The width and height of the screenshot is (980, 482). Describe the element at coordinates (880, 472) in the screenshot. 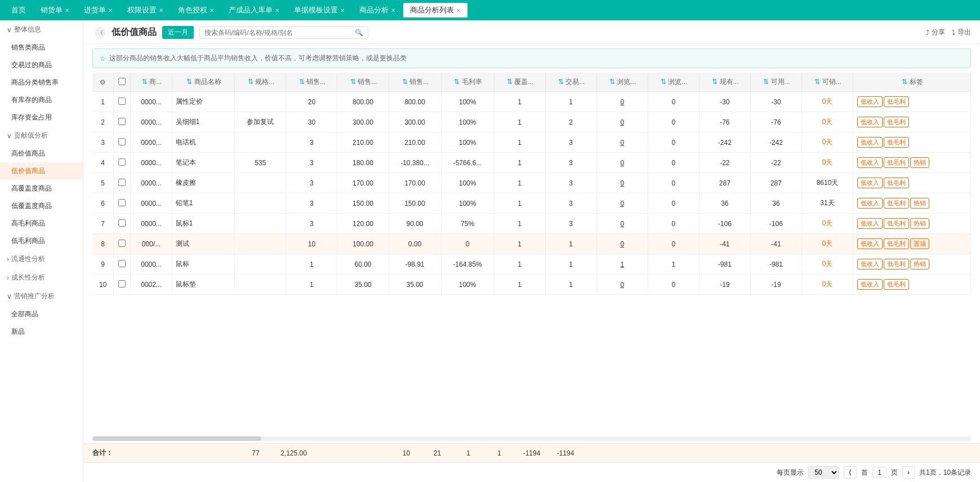

I see `current-page-input: 1` at that location.